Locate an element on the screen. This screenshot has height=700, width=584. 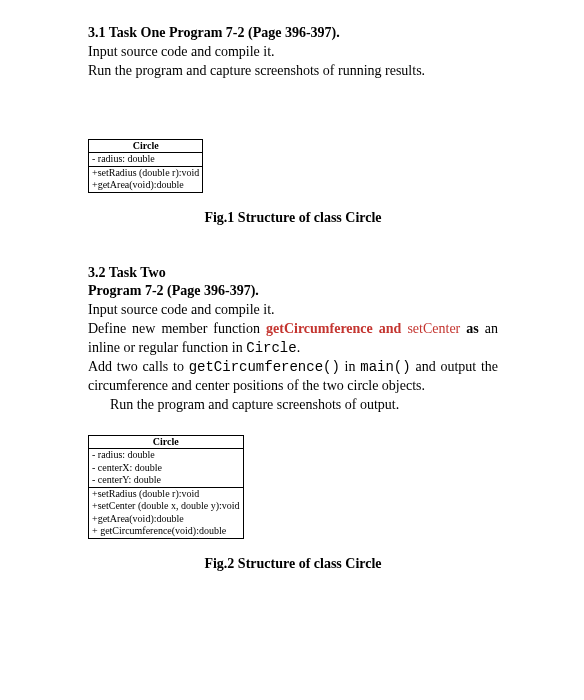
uml2-title: Circle is located at coordinates (166, 442).